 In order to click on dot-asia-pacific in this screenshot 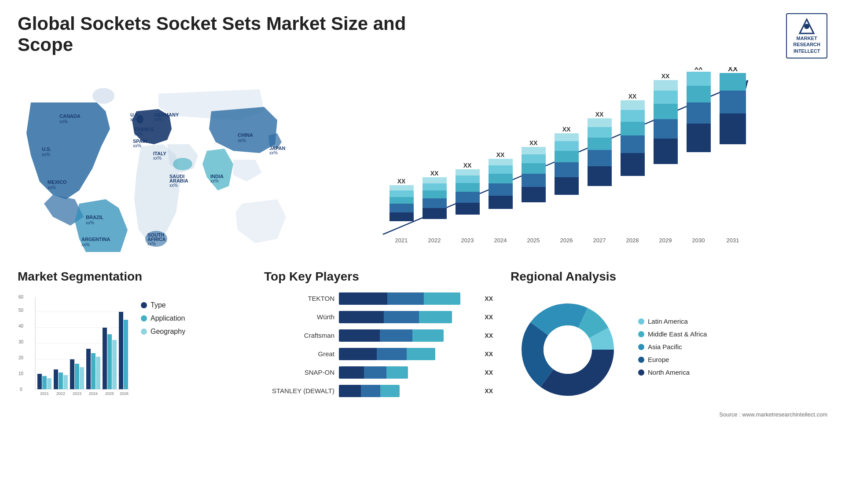, I will do `click(641, 347)`.